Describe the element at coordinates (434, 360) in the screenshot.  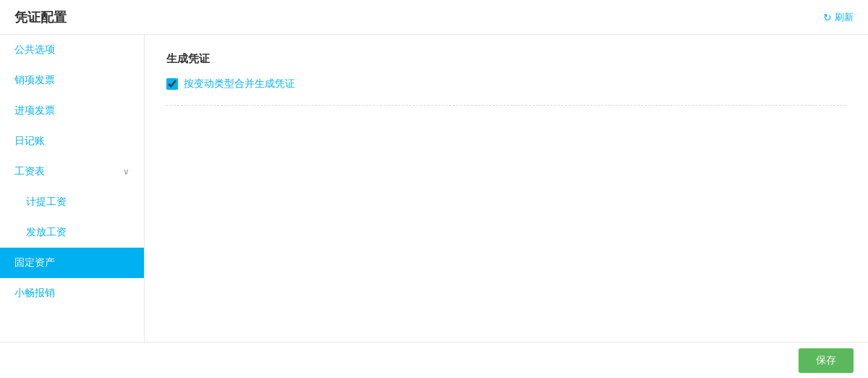
I see `footer: 保存` at that location.